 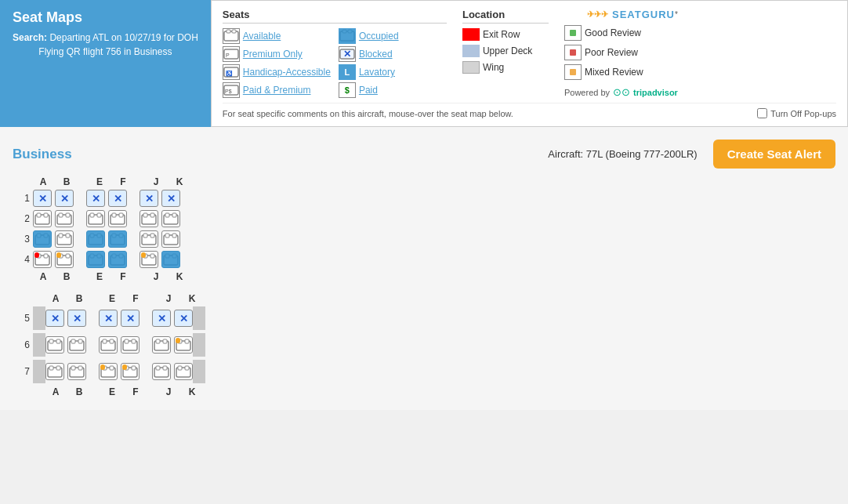 What do you see at coordinates (149, 239) in the screenshot?
I see `seat-3j` at bounding box center [149, 239].